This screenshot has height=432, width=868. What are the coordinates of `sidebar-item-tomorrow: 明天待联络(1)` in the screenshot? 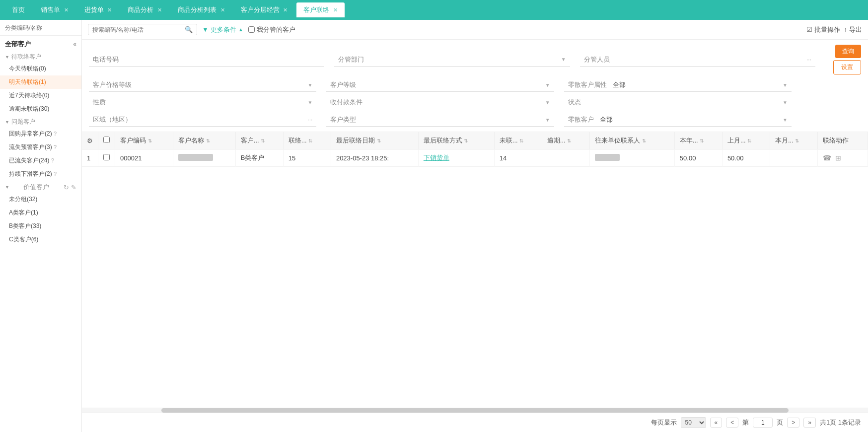 It's located at (41, 82).